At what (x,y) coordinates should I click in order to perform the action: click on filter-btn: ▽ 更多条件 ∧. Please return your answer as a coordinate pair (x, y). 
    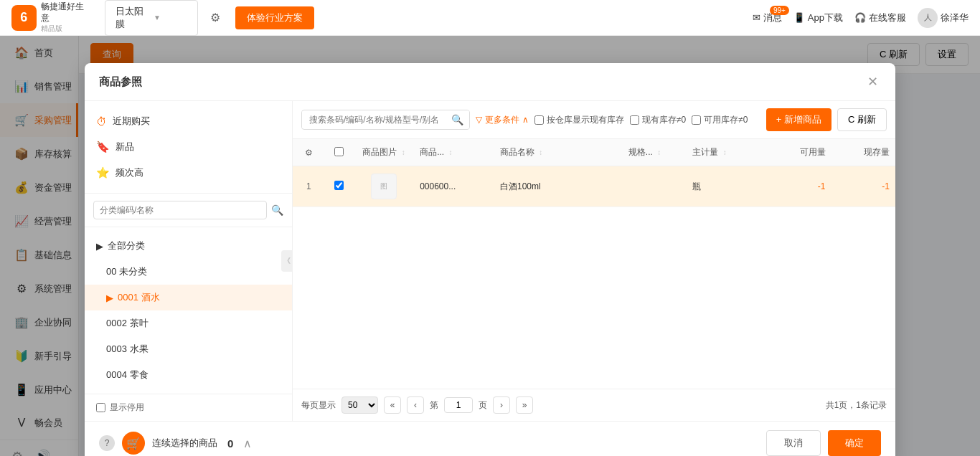
    Looking at the image, I should click on (502, 120).